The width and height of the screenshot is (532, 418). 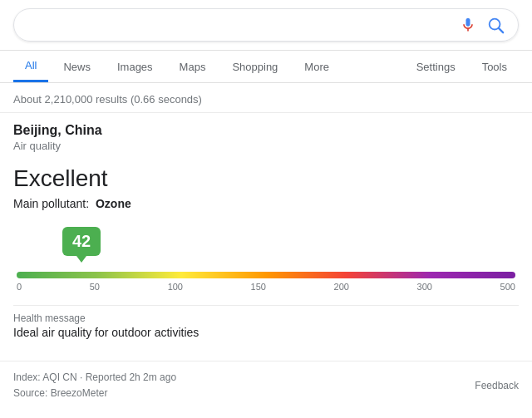 What do you see at coordinates (266, 322) in the screenshot?
I see `health-section: Health message Ideal air quality for out…` at bounding box center [266, 322].